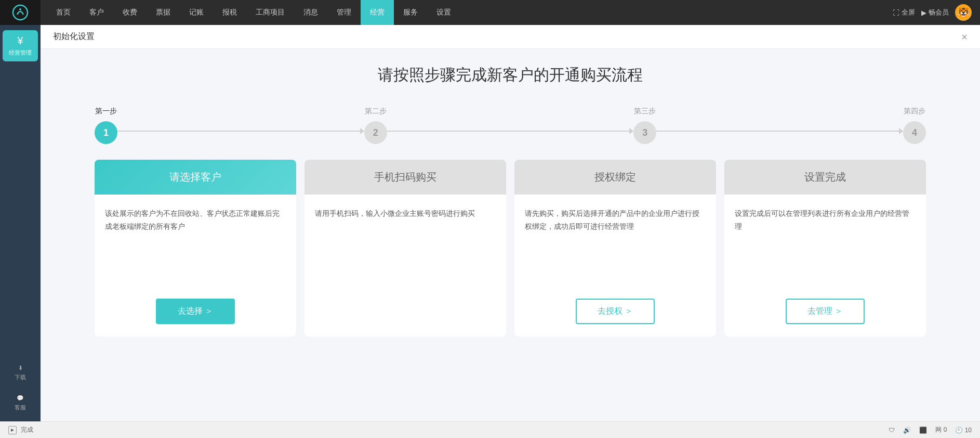 The height and width of the screenshot is (438, 980). What do you see at coordinates (27, 430) in the screenshot?
I see `status-text: 完成` at bounding box center [27, 430].